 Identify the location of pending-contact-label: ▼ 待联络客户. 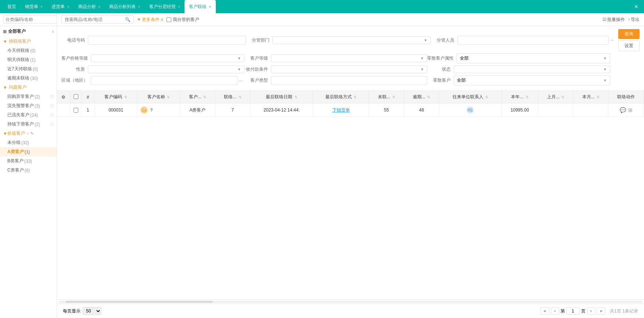
(28, 41).